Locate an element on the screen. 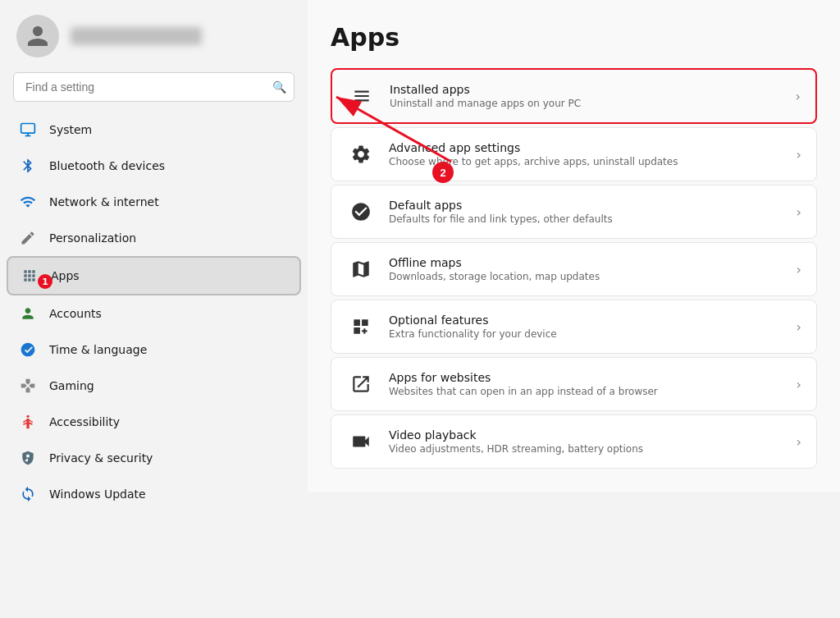 The height and width of the screenshot is (618, 840). sidebar-item-label: Personalization is located at coordinates (93, 238).